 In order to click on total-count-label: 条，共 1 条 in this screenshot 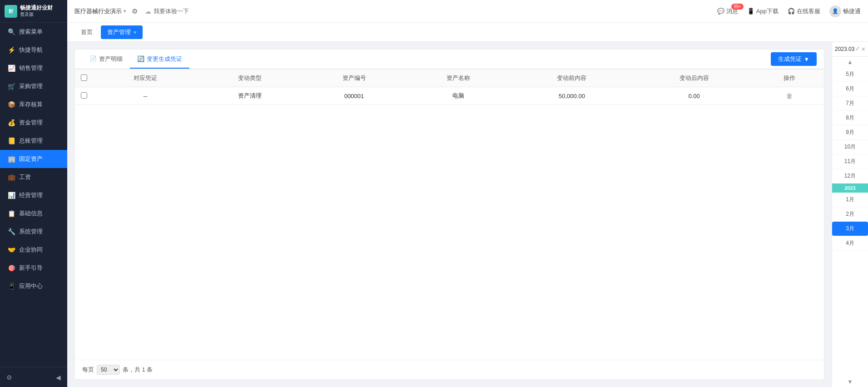, I will do `click(138, 370)`.